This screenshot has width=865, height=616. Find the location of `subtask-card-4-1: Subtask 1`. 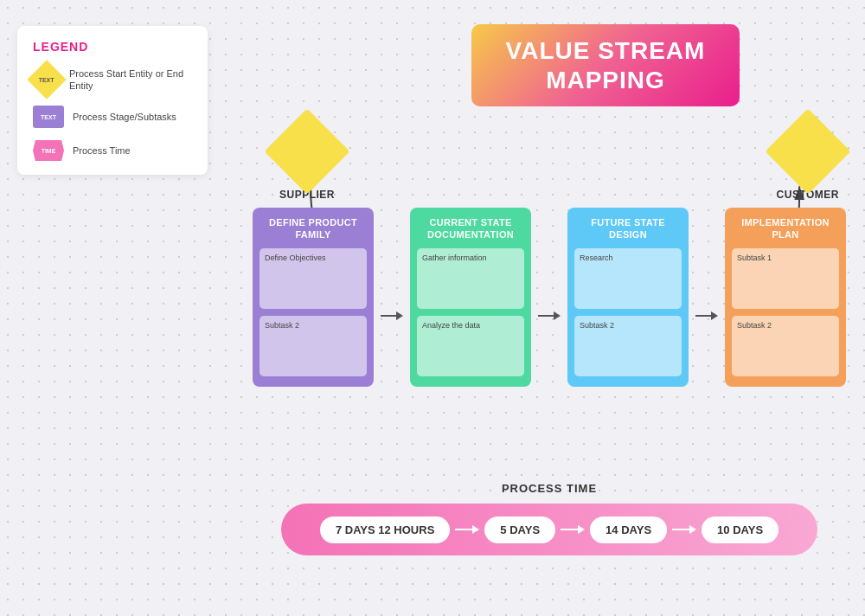

subtask-card-4-1: Subtask 1 is located at coordinates (785, 279).